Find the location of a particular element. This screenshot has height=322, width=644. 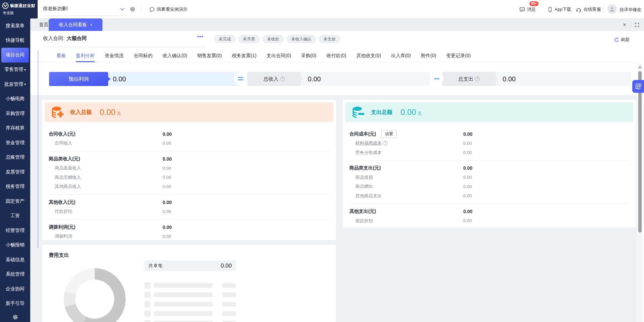

tab-change-log: 变更记录(0) is located at coordinates (458, 56).